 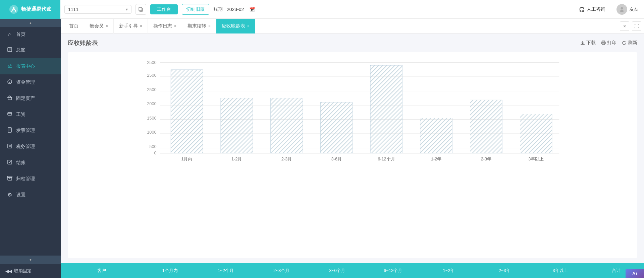 What do you see at coordinates (248, 26) in the screenshot?
I see `tab-ar-aging-close: ×` at bounding box center [248, 26].